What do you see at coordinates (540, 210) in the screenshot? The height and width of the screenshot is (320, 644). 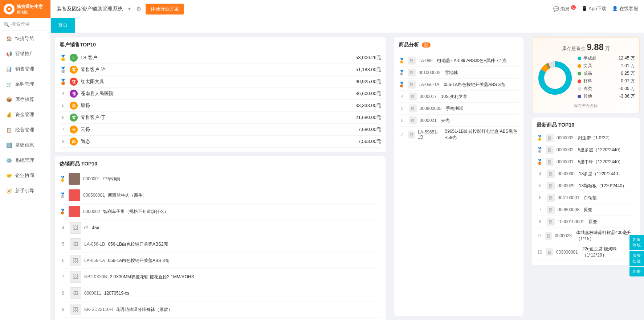 I see `rank-number: 7` at bounding box center [540, 210].